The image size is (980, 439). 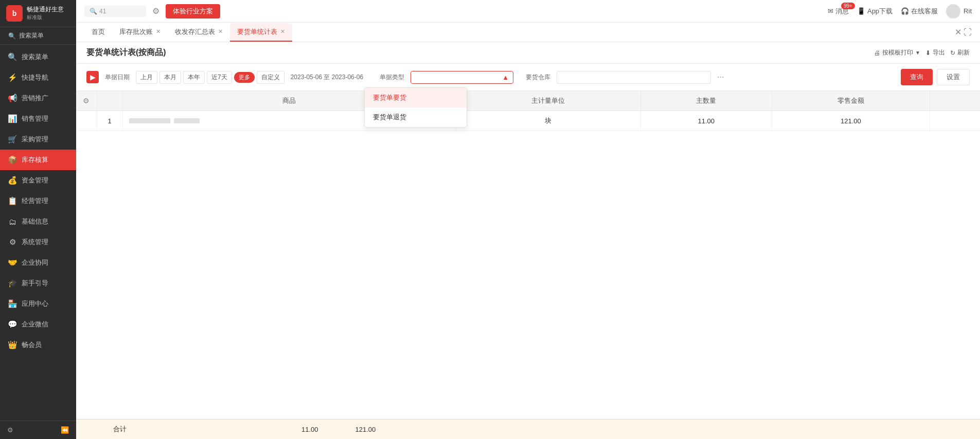 I want to click on nav-label-appstore: 应用中心, so click(x=35, y=304).